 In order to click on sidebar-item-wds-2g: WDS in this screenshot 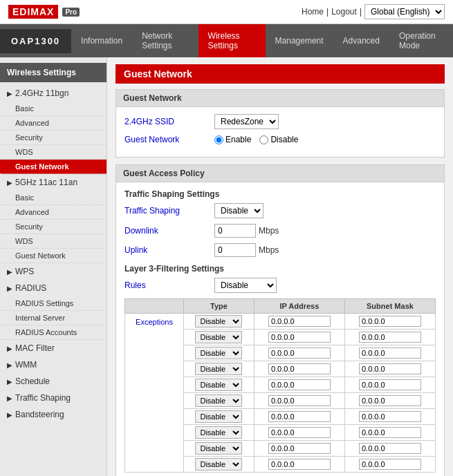, I will do `click(53, 152)`.